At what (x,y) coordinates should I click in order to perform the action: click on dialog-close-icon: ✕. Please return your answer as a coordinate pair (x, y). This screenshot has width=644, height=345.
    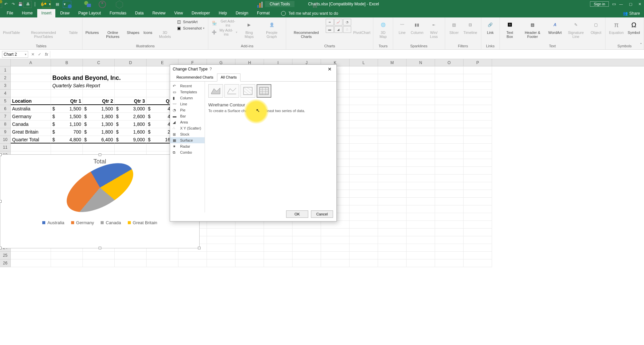
    Looking at the image, I should click on (330, 69).